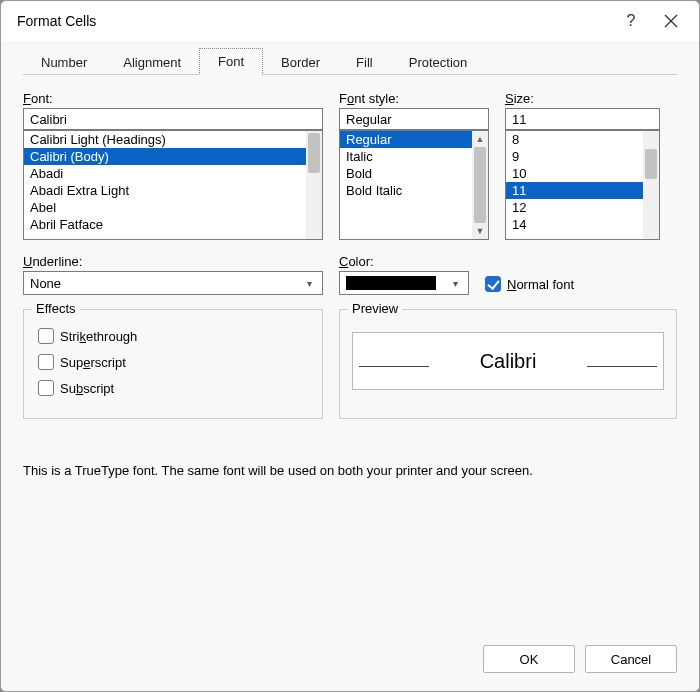 The image size is (700, 692). I want to click on size-column: Size: 8 9 10 11 12 14, so click(582, 166).